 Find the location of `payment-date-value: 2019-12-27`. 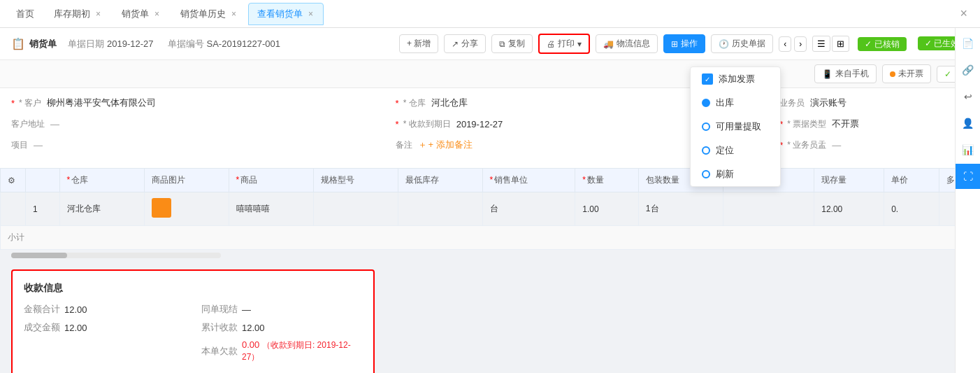

payment-date-value: 2019-12-27 is located at coordinates (480, 125).